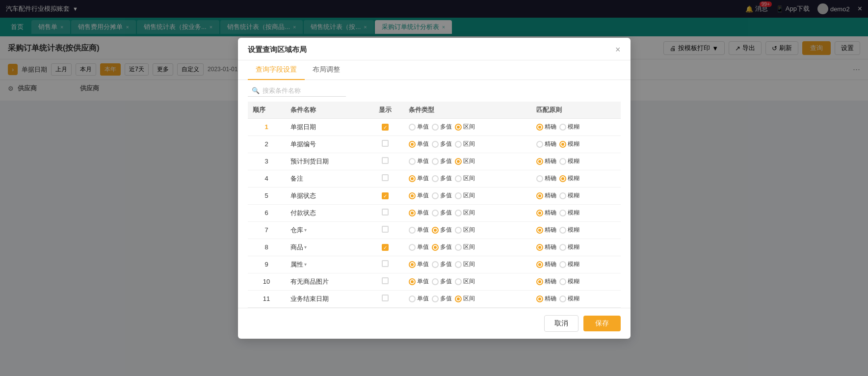  Describe the element at coordinates (276, 70) in the screenshot. I see `dialog-tab-query-fields: 查询字段设置` at that location.